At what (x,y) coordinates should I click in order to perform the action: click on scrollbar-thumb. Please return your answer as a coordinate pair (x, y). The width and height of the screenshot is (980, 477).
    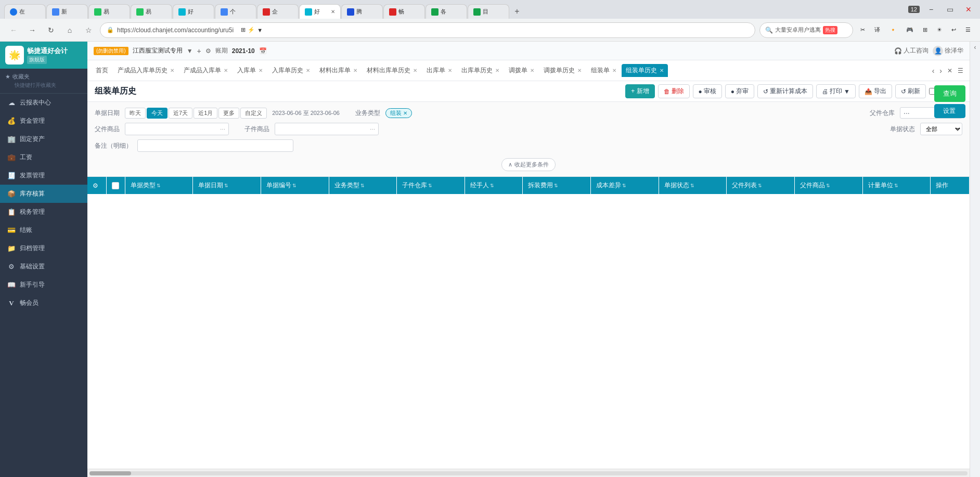
    Looking at the image, I should click on (110, 473).